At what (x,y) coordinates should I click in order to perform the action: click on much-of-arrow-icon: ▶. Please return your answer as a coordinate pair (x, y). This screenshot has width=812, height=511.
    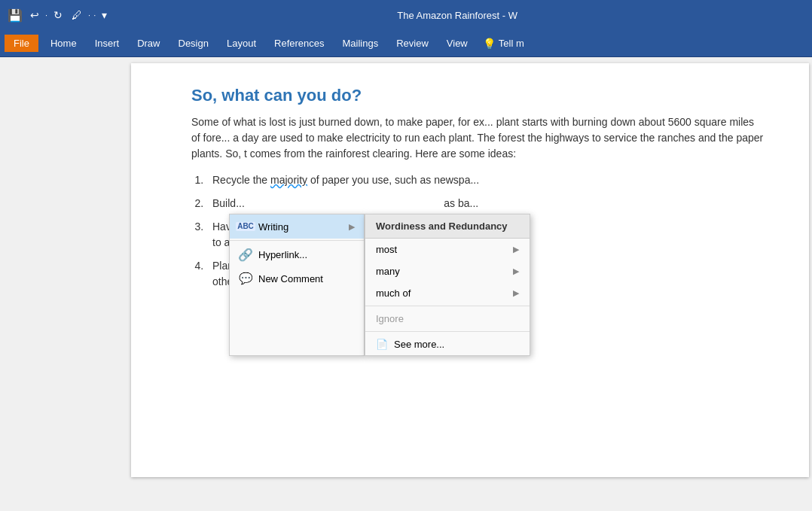
    Looking at the image, I should click on (516, 294).